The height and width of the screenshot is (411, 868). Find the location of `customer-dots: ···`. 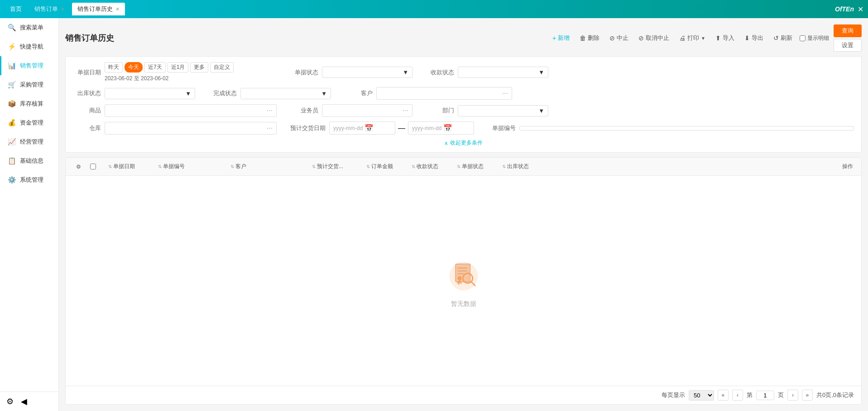

customer-dots: ··· is located at coordinates (505, 93).